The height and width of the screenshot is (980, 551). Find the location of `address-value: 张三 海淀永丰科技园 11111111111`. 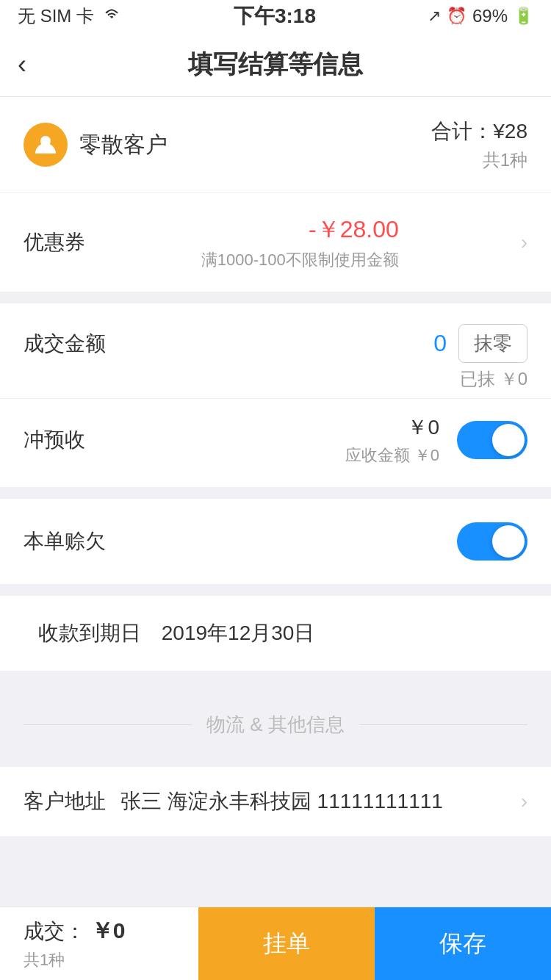

address-value: 张三 海淀永丰科技园 11111111111 is located at coordinates (313, 801).